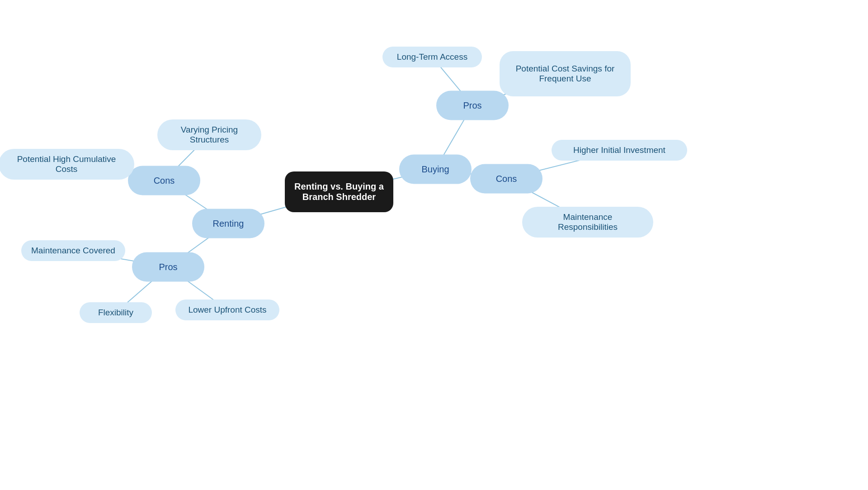  I want to click on renting-node: Renting, so click(228, 224).